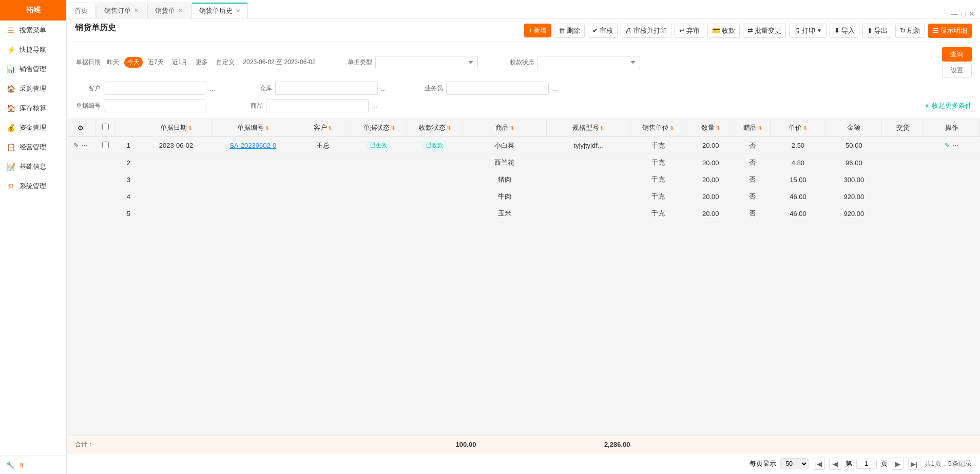 The height and width of the screenshot is (474, 980). I want to click on docno-input, so click(155, 106).